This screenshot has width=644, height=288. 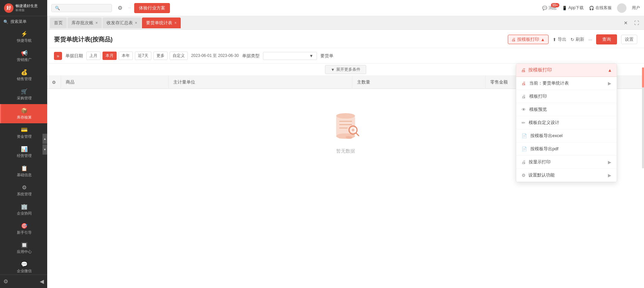 I want to click on system-label: 系统管理, so click(x=24, y=194).